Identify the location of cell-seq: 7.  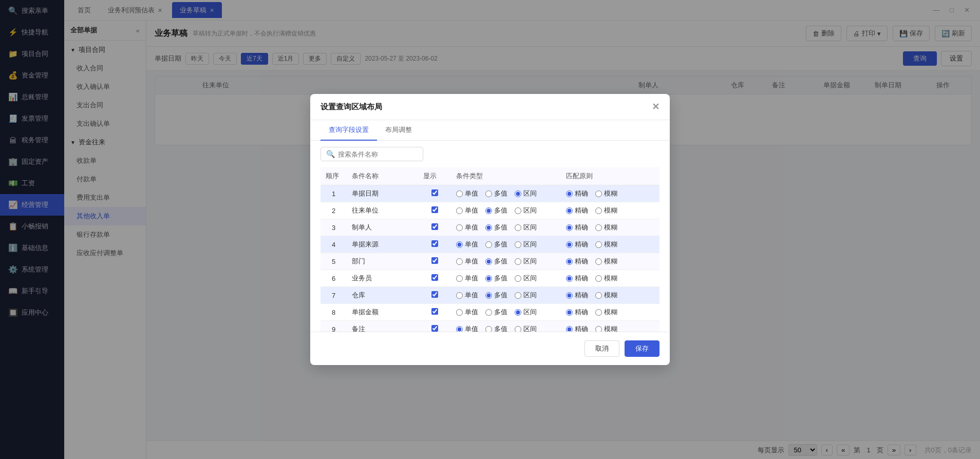
(334, 296).